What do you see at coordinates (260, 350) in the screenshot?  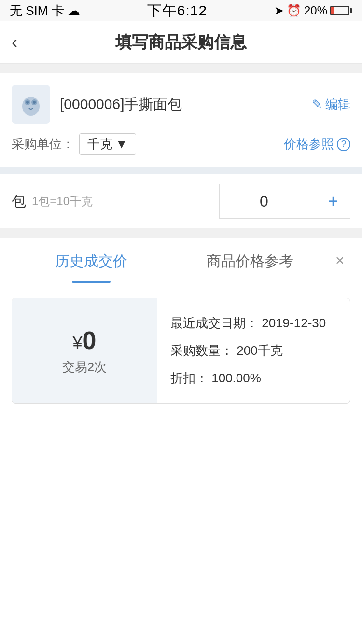 I see `purchase-qty-value: 200千克` at bounding box center [260, 350].